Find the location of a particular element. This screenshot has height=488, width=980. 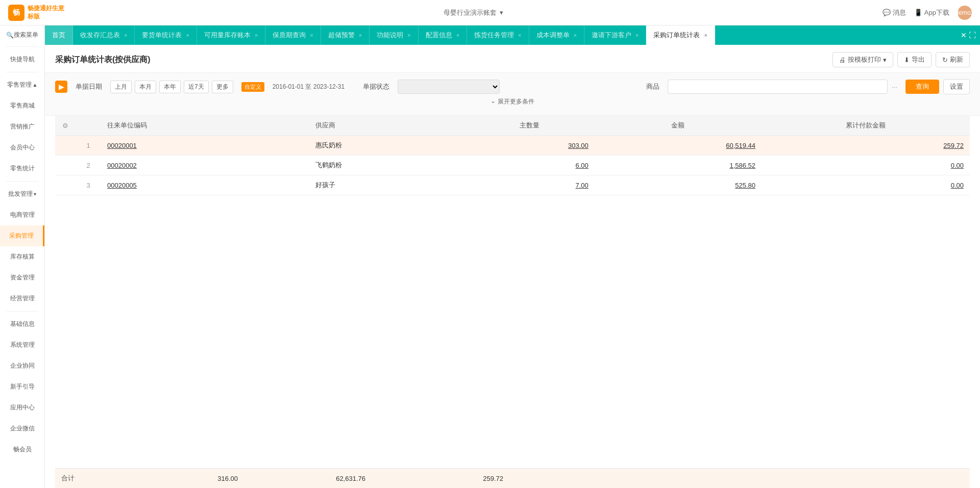

sidebar-item-operations: 经营管理 is located at coordinates (22, 299).